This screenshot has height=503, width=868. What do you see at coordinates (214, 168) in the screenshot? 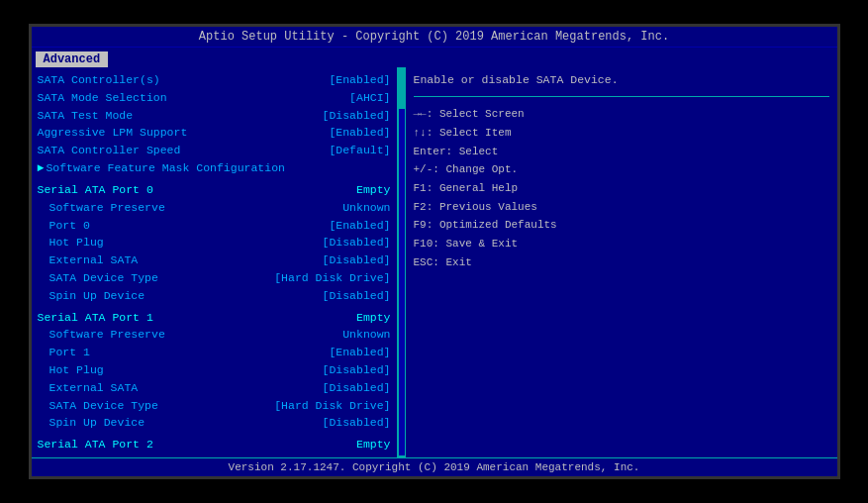
I see `menu-arrow-item: ►Software Feature Mask Configuration` at bounding box center [214, 168].